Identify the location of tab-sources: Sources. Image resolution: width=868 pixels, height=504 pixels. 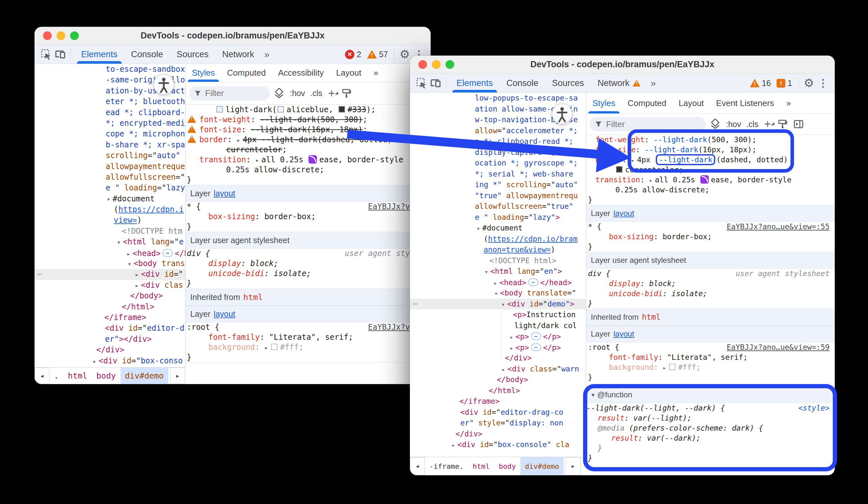
(568, 83).